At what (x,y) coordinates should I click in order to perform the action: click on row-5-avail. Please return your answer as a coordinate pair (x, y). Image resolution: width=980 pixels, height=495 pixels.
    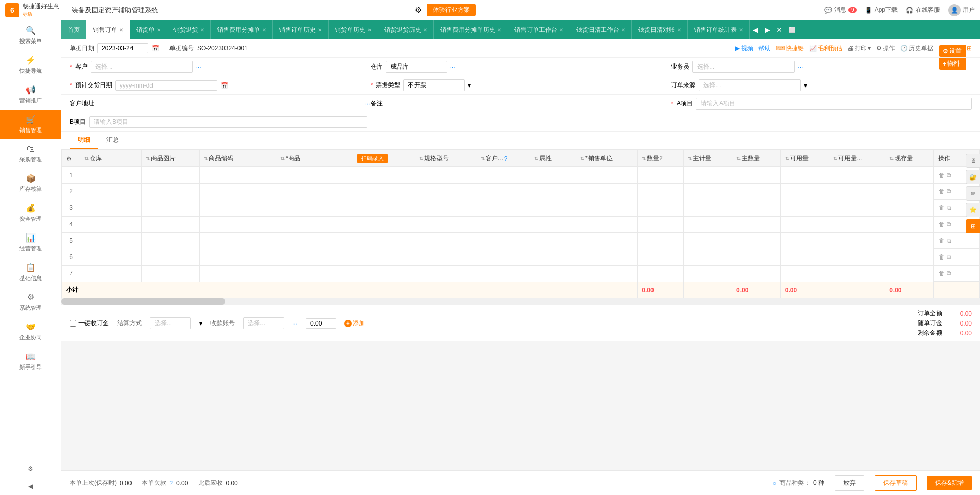
    Looking at the image, I should click on (804, 241).